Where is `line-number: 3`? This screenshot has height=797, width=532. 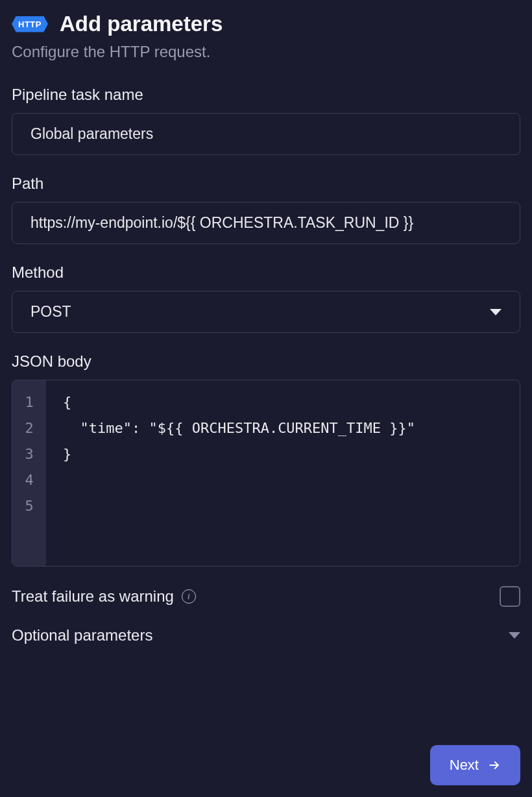 line-number: 3 is located at coordinates (29, 454).